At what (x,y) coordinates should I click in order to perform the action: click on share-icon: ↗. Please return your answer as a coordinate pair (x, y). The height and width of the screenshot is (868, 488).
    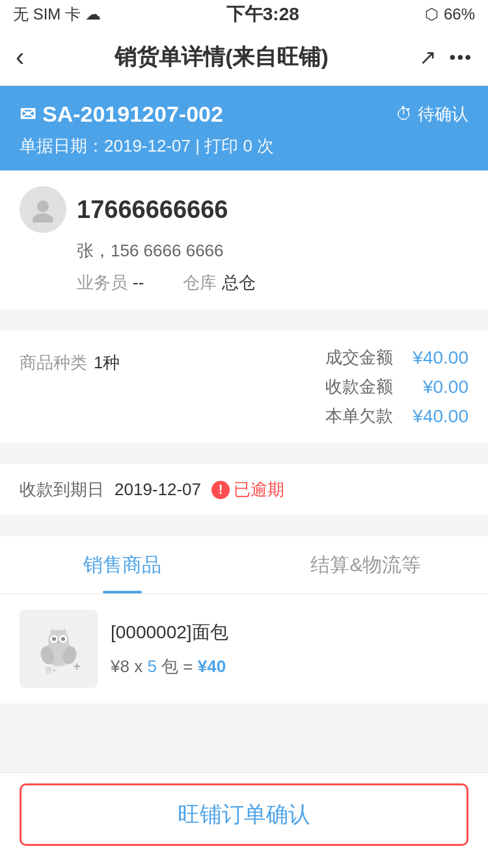
    Looking at the image, I should click on (428, 57).